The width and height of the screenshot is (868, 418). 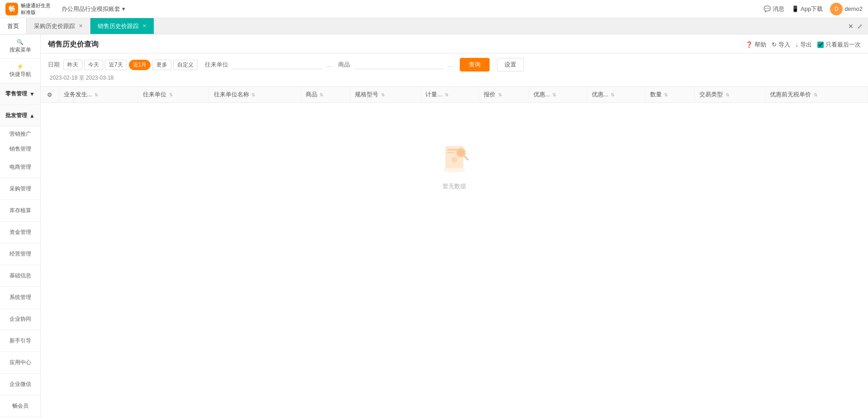 What do you see at coordinates (81, 78) in the screenshot?
I see `date-range-display: 2023-02-18 至 2023-03-18` at bounding box center [81, 78].